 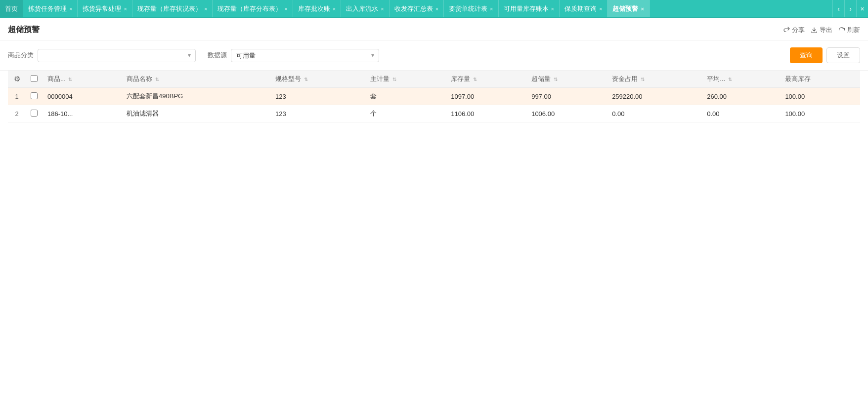 What do you see at coordinates (825, 55) in the screenshot?
I see `filter-actions: 查询 设置` at bounding box center [825, 55].